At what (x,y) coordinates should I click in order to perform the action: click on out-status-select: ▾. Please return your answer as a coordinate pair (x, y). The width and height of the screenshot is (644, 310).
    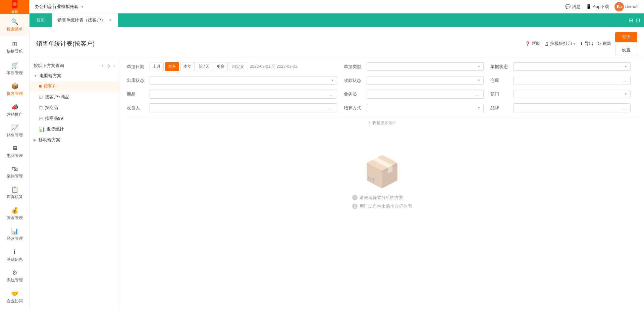
    Looking at the image, I should click on (244, 81).